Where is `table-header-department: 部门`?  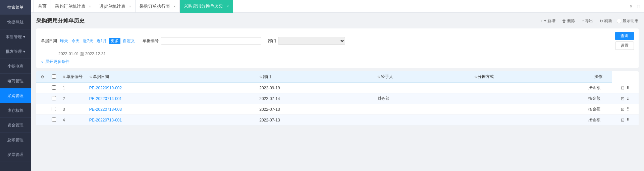 table-header-department: 部门 is located at coordinates (315, 77).